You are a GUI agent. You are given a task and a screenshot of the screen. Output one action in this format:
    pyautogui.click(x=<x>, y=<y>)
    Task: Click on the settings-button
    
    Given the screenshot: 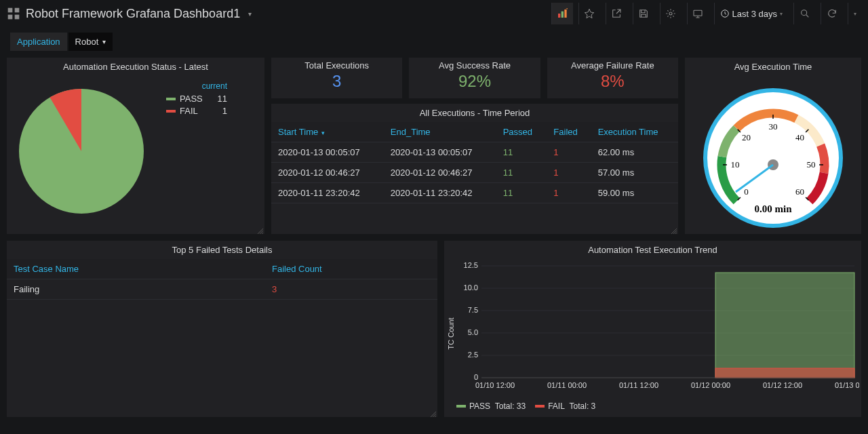 What is the action you would take?
    pyautogui.click(x=671, y=14)
    